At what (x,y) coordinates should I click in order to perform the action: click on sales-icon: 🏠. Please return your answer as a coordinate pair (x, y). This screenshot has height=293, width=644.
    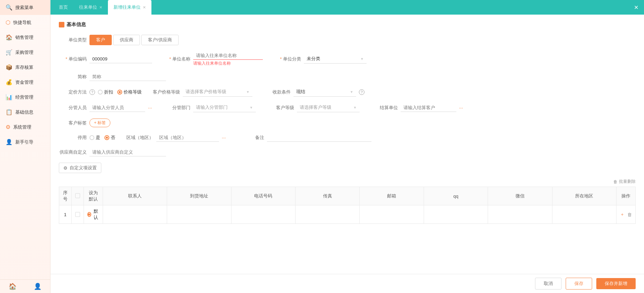
    Looking at the image, I should click on (9, 38).